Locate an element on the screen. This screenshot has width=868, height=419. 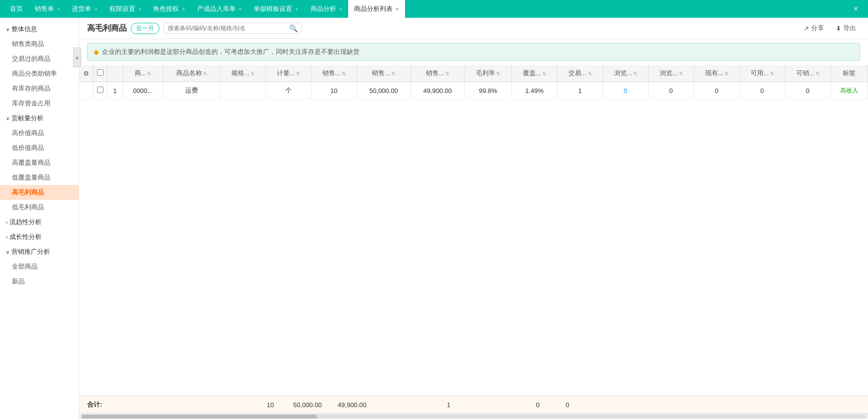
col-label-stock_usable: 可用... is located at coordinates (760, 73).